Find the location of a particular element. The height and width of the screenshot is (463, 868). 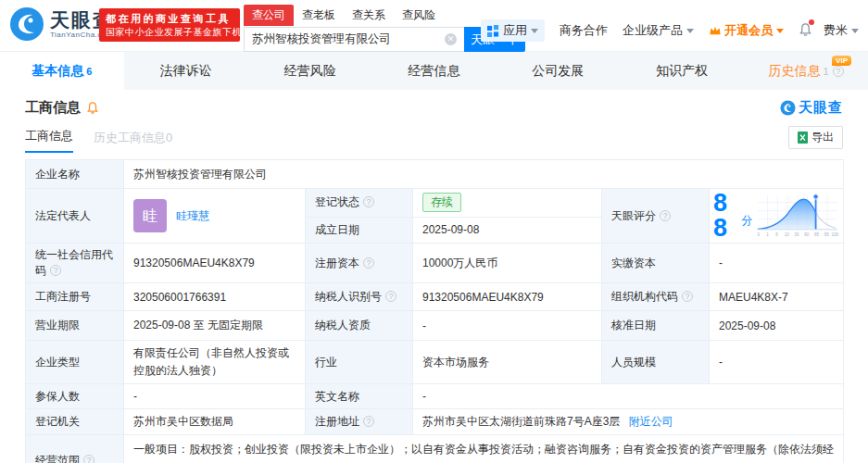

svg-text: 100 is located at coordinates (836, 235).